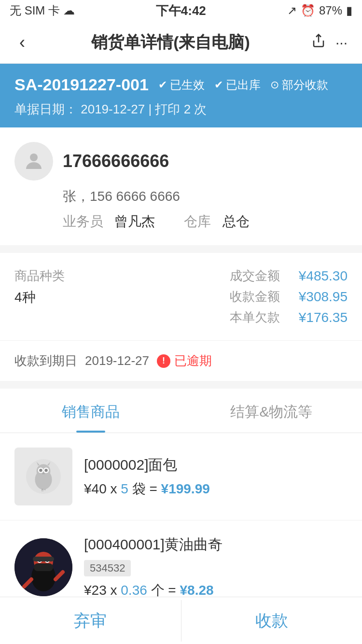 The height and width of the screenshot is (644, 362). I want to click on alarm-icon: ⏰, so click(308, 11).